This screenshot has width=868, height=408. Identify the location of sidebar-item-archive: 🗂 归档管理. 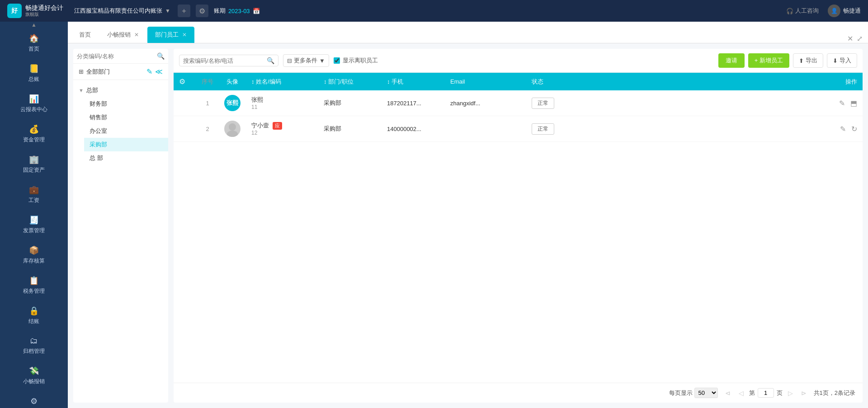
(34, 346).